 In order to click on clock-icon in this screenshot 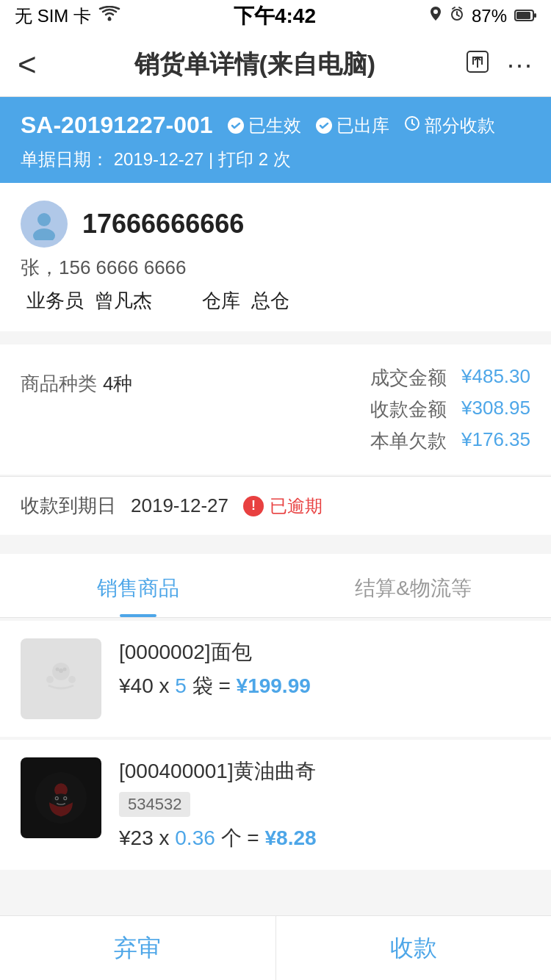, I will do `click(412, 125)`.